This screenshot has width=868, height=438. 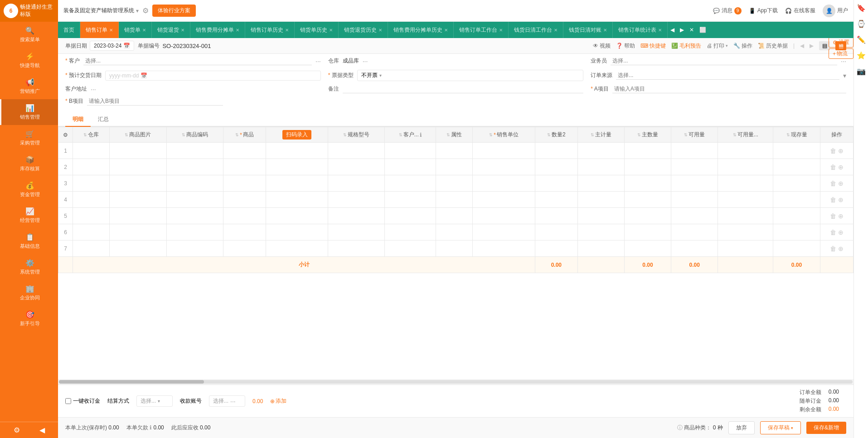 What do you see at coordinates (297, 135) in the screenshot?
I see `scan-button: 扫码录入` at bounding box center [297, 135].